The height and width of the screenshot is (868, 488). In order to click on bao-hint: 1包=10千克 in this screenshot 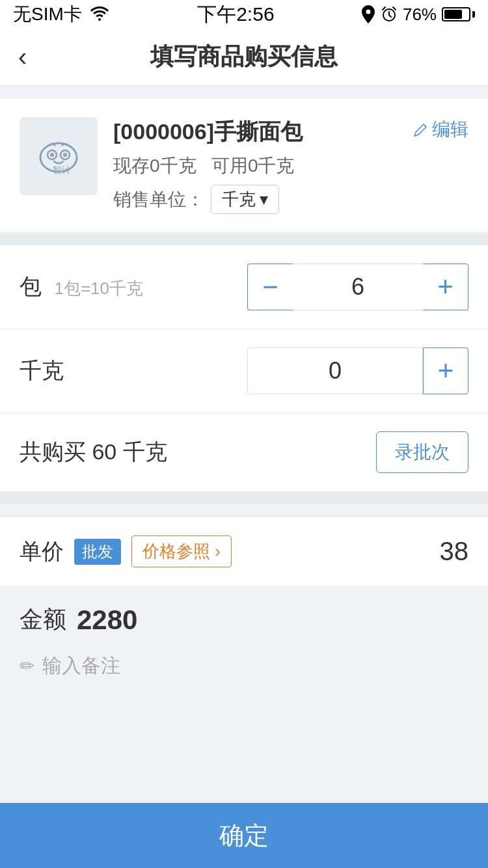, I will do `click(99, 288)`.